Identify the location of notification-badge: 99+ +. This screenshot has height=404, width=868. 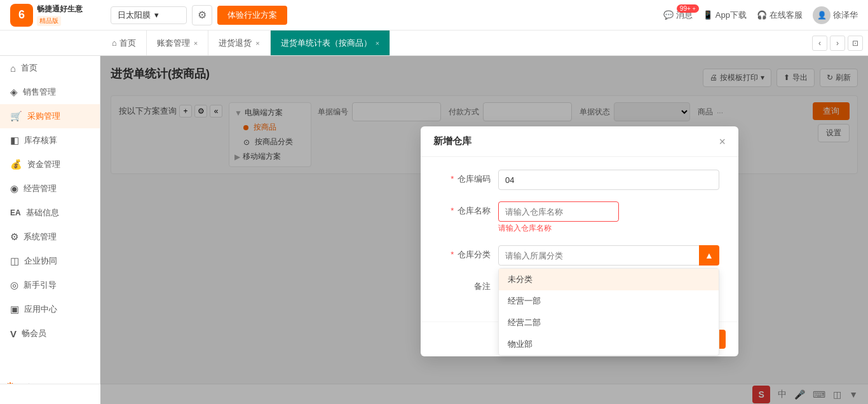
(688, 9).